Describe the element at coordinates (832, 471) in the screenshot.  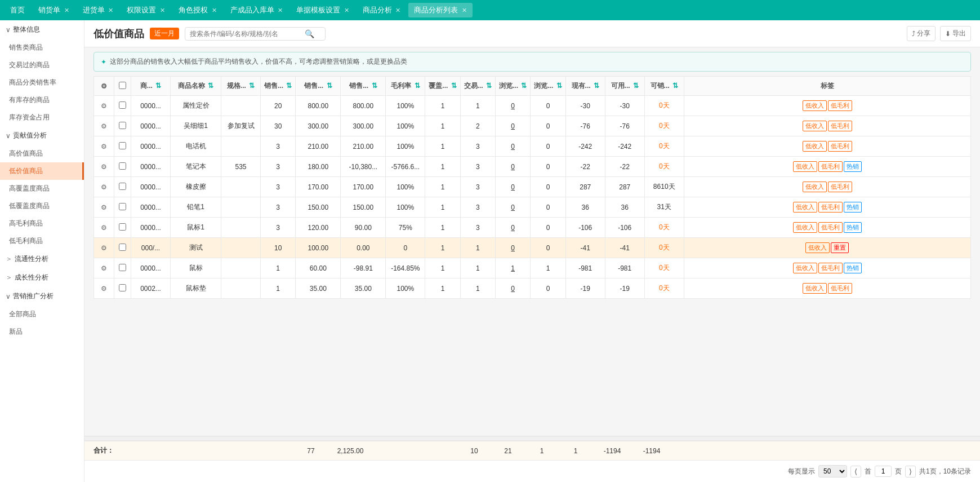
I see `per-page-select: 50 100 200` at that location.